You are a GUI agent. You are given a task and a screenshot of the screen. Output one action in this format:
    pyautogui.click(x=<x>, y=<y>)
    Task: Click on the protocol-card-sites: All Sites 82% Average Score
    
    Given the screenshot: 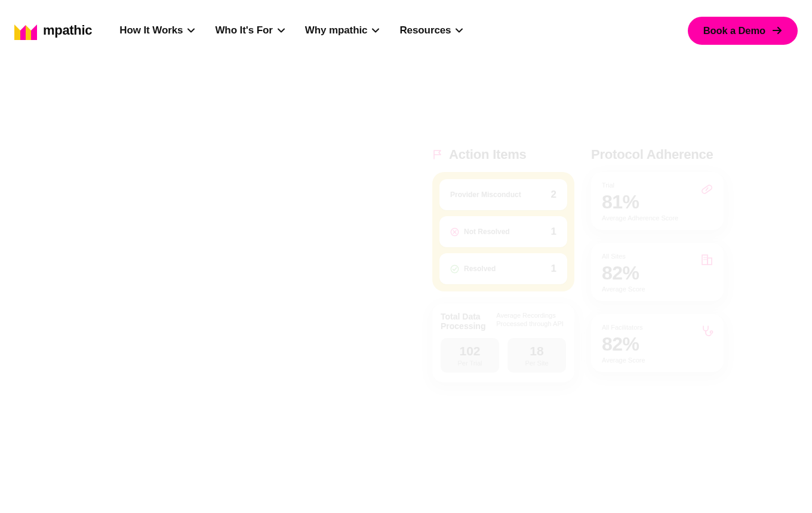 What is the action you would take?
    pyautogui.click(x=657, y=272)
    